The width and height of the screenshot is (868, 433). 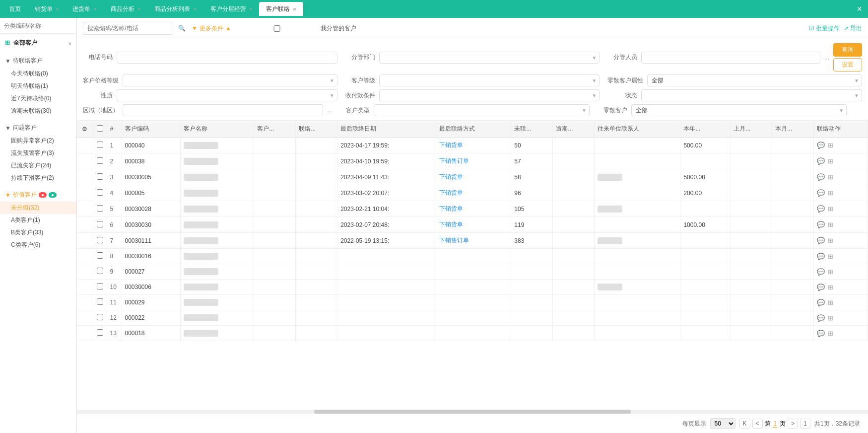 I want to click on dept-select, so click(x=489, y=58).